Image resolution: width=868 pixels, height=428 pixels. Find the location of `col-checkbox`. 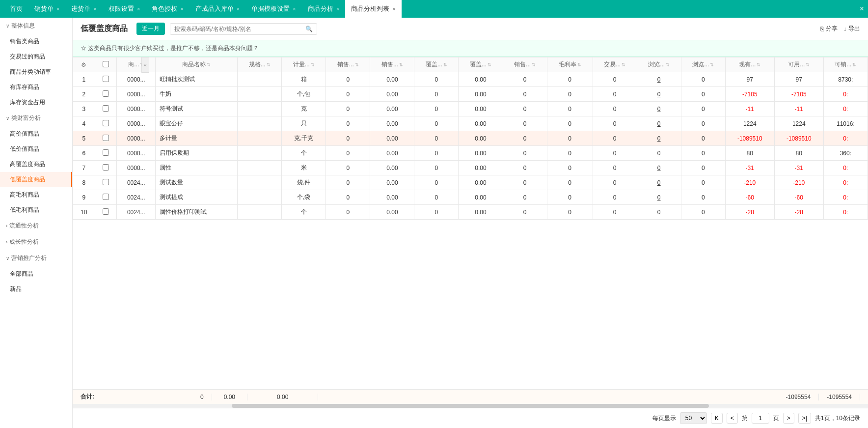

col-checkbox is located at coordinates (106, 65).